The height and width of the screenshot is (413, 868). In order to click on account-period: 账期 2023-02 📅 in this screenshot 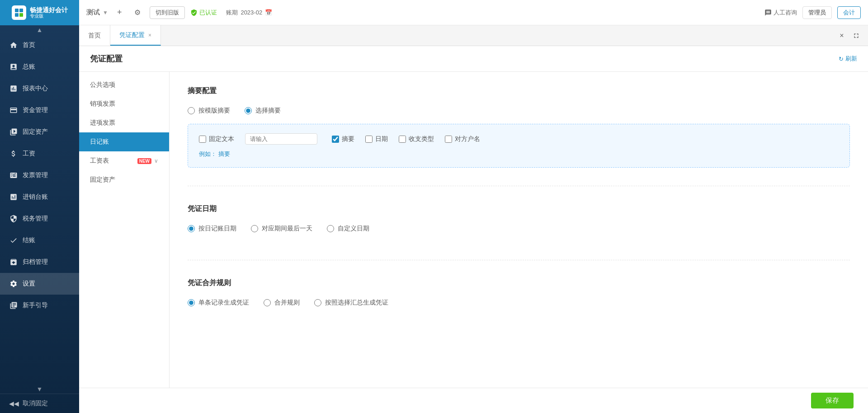, I will do `click(249, 13)`.